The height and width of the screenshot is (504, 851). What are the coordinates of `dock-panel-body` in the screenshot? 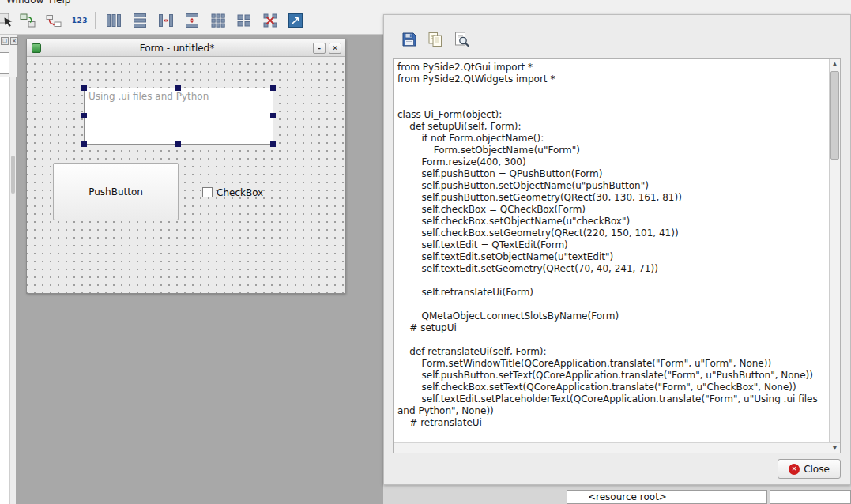 It's located at (8, 291).